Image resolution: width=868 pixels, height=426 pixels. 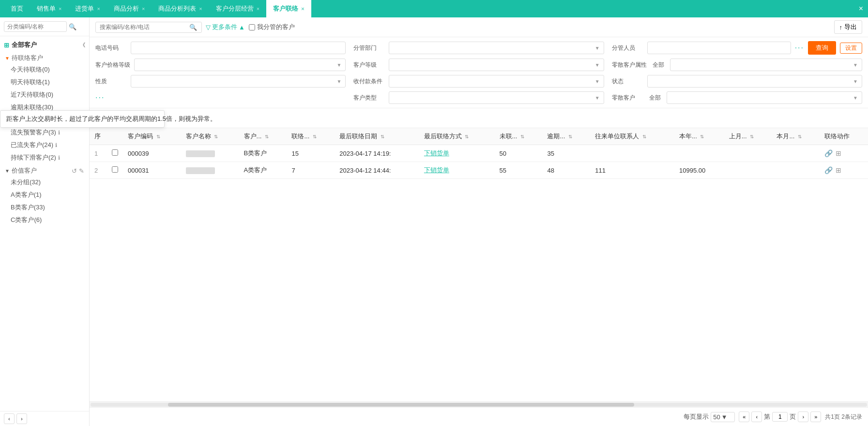 What do you see at coordinates (702, 136) in the screenshot?
I see `sort-icon-year: ⇅` at bounding box center [702, 136].